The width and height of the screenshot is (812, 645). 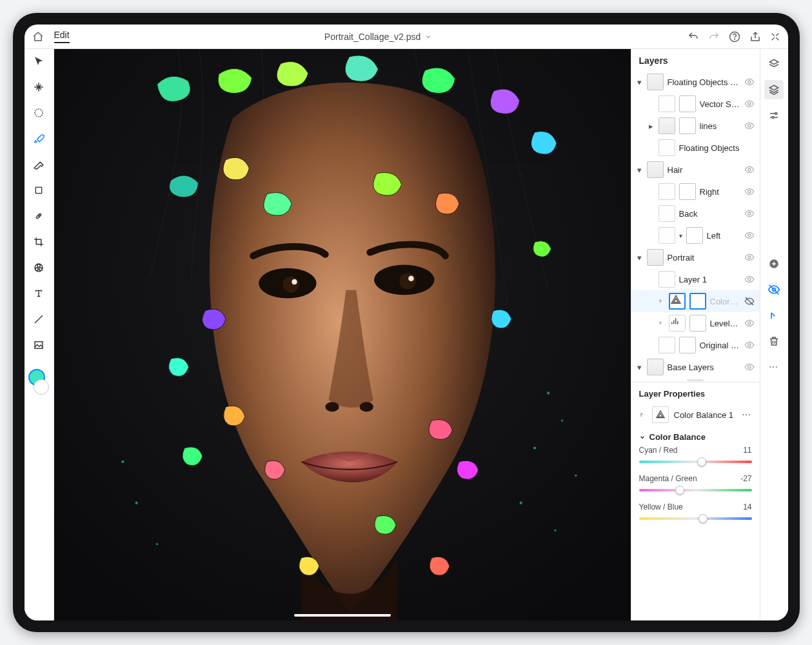 What do you see at coordinates (651, 126) in the screenshot?
I see `layer-caret-icon: ▸` at bounding box center [651, 126].